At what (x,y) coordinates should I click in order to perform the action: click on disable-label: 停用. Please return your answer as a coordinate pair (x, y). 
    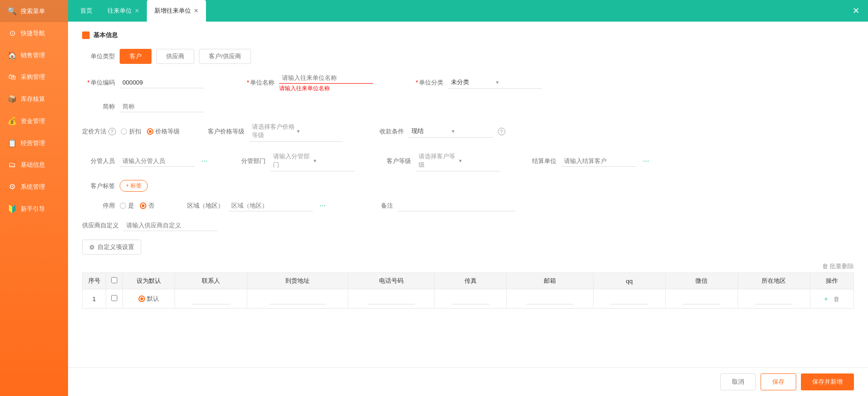
    Looking at the image, I should click on (99, 206).